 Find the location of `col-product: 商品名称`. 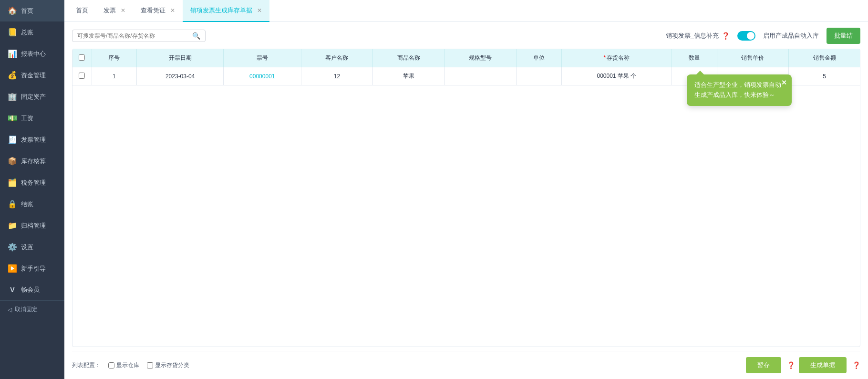

col-product: 商品名称 is located at coordinates (409, 58).